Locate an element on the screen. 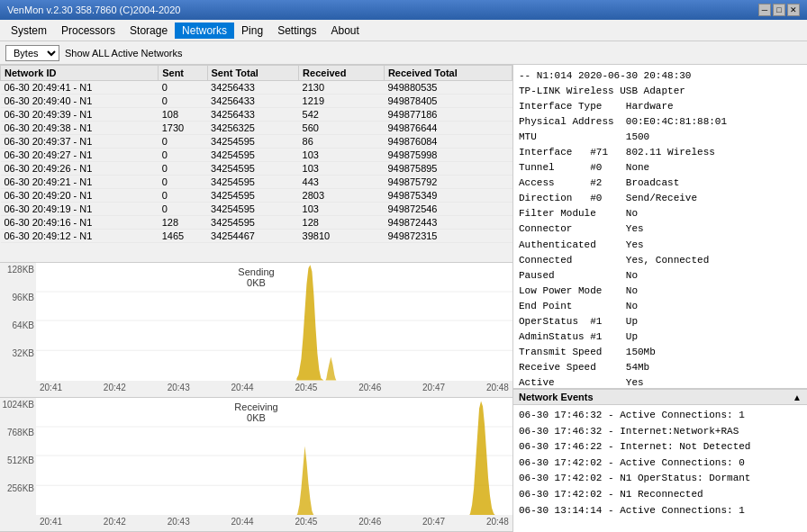  events-header: Network Events is located at coordinates (557, 397).